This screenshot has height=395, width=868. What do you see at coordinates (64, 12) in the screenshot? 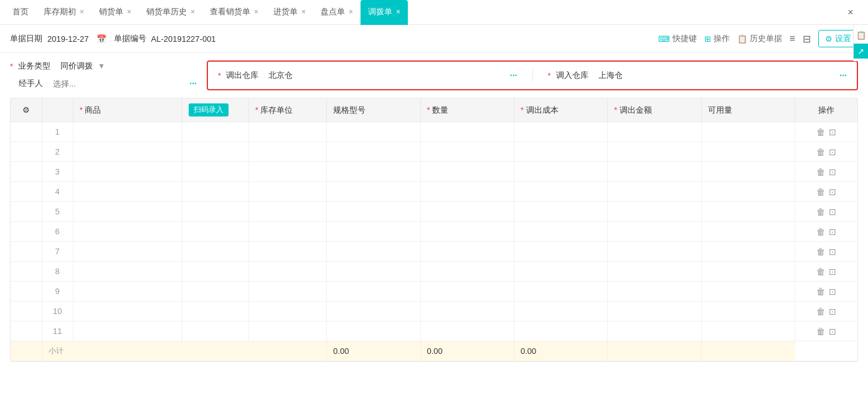
I see `tab-inventory-init: 库存期初 ×` at bounding box center [64, 12].